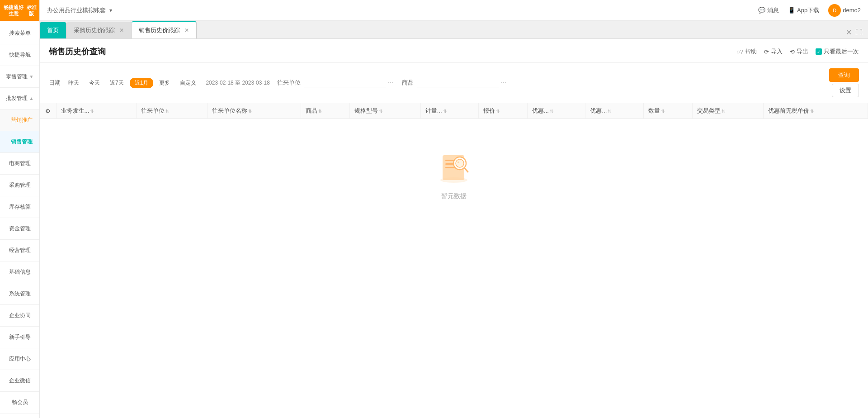 This screenshot has height=418, width=868. What do you see at coordinates (391, 83) in the screenshot?
I see `partner-select-icon: ···` at bounding box center [391, 83].